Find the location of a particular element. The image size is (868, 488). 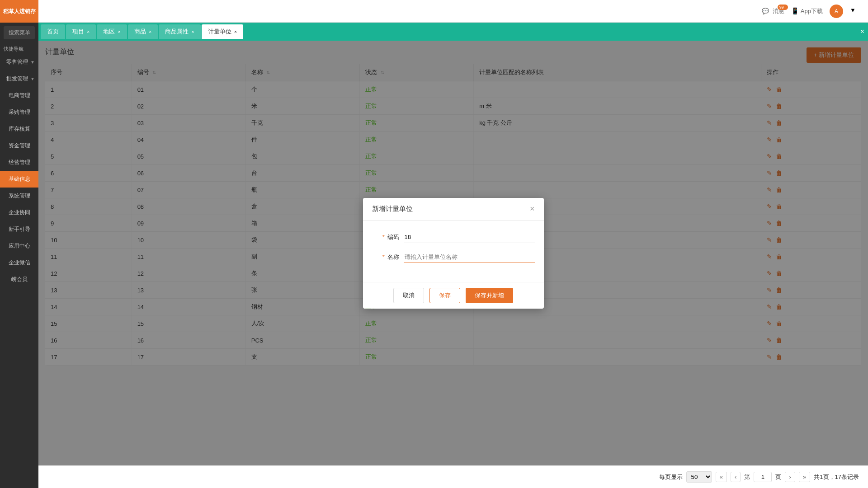

topbar: 💬 99+ 消息 📱 App下载 A ▼ is located at coordinates (453, 11).